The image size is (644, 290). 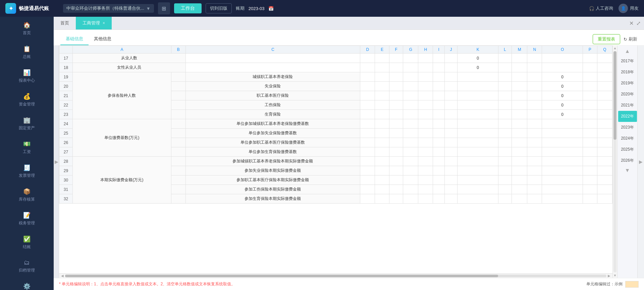 I want to click on cell-26-l, so click(x=505, y=143).